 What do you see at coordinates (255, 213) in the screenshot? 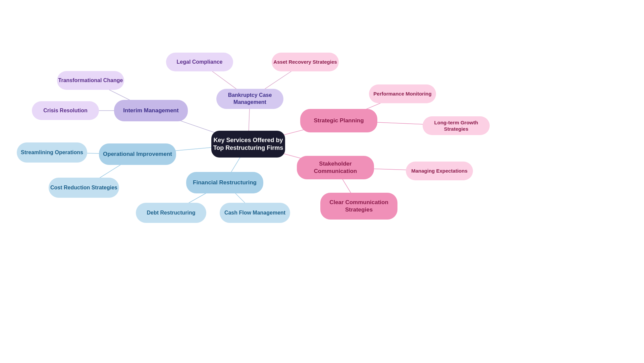
I see `cash-flow-management-label: Cash Flow Management` at bounding box center [255, 213].